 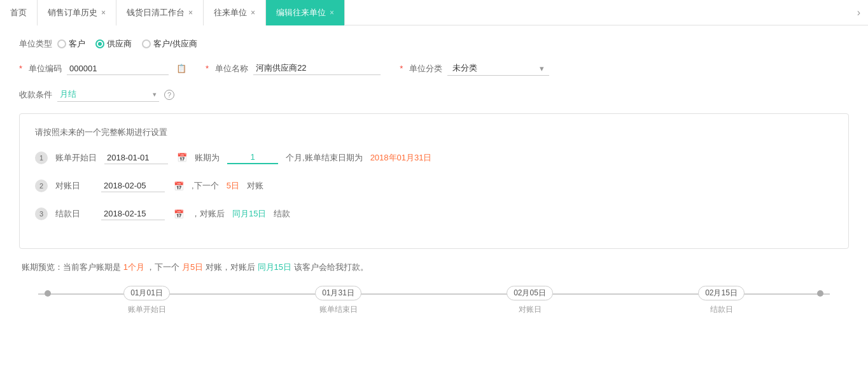 What do you see at coordinates (103, 69) in the screenshot?
I see `unit-code-field: * 单位编码 📋` at bounding box center [103, 69].